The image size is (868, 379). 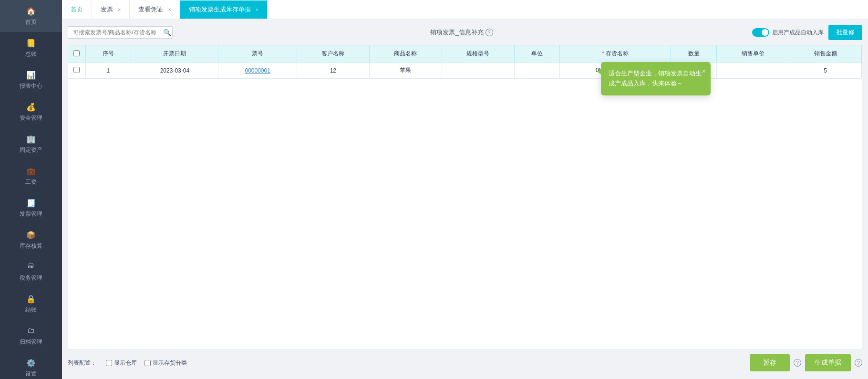 I want to click on invoice-mgmt-icon: 🧾, so click(x=31, y=203).